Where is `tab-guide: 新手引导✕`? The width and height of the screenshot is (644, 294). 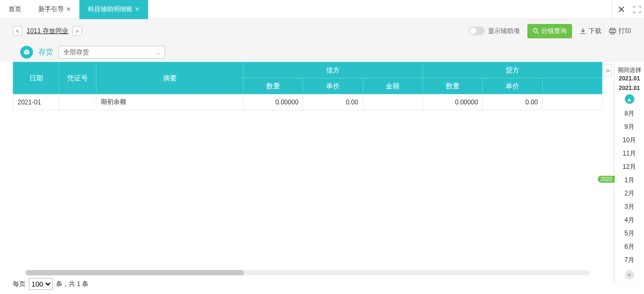
tab-guide: 新手引导✕ is located at coordinates (54, 10).